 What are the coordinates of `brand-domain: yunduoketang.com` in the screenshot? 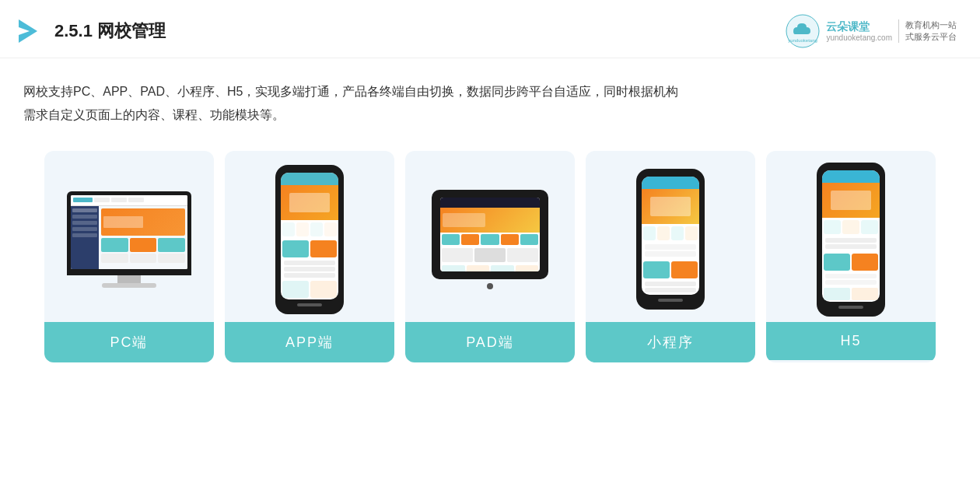 It's located at (859, 37).